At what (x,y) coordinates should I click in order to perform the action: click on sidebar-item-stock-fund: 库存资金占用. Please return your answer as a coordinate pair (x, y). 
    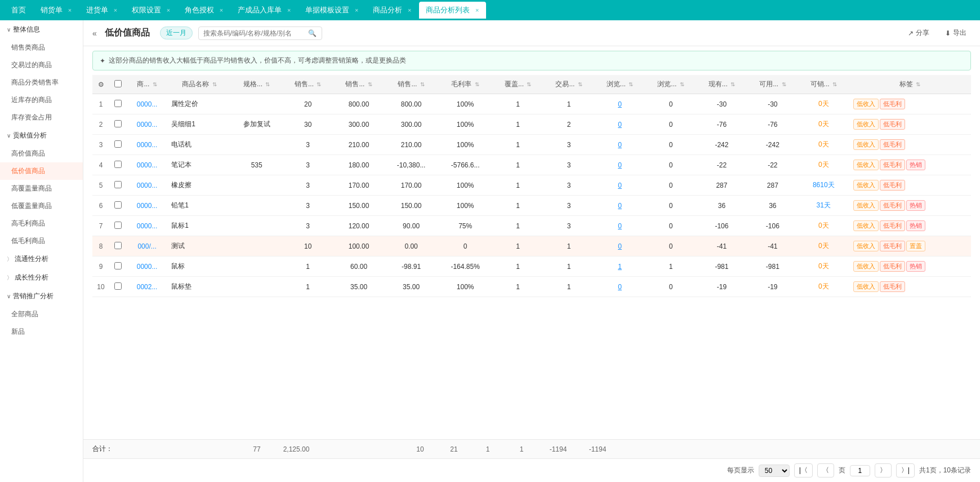
    Looking at the image, I should click on (42, 117).